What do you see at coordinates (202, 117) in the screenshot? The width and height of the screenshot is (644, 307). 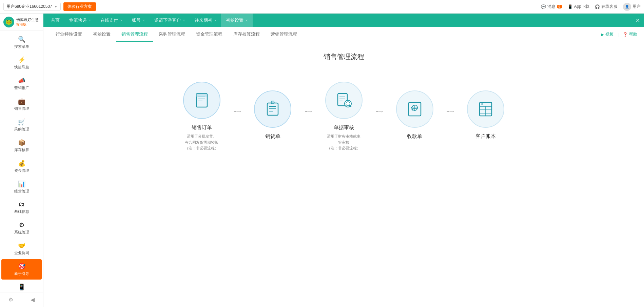 I see `flow-step-sales-order: 销售订单 适用于分批发货、有合同发货周期较长（注：非必要流程）` at bounding box center [202, 117].